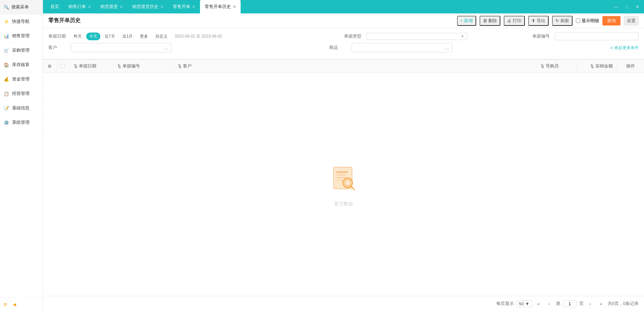  Describe the element at coordinates (542, 36) in the screenshot. I see `bill-no-label: 单据编号` at that location.